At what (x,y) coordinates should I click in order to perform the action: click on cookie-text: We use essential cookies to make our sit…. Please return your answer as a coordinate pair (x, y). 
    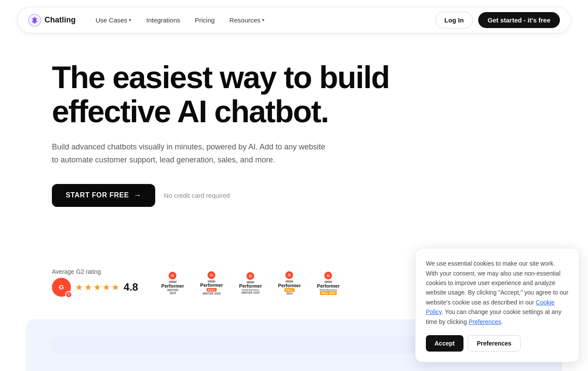
    Looking at the image, I should click on (497, 293).